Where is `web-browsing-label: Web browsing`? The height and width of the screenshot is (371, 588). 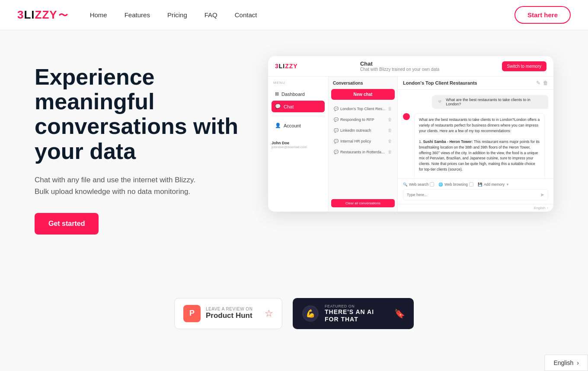
web-browsing-label: Web browsing is located at coordinates (456, 184).